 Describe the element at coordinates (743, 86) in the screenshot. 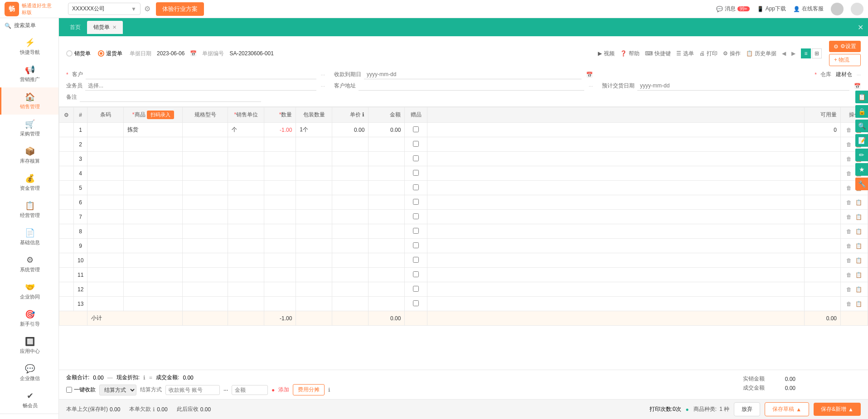

I see `expected-date-input` at that location.